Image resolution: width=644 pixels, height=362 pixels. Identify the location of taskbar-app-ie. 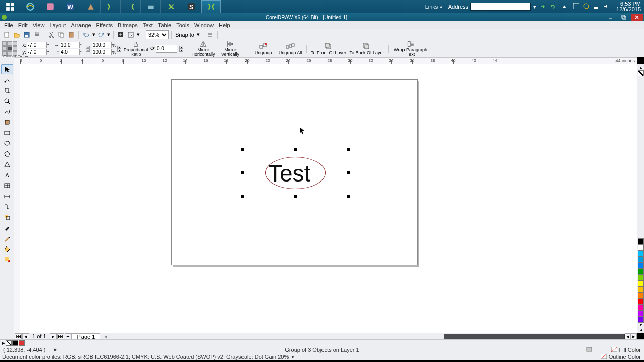
(30, 7).